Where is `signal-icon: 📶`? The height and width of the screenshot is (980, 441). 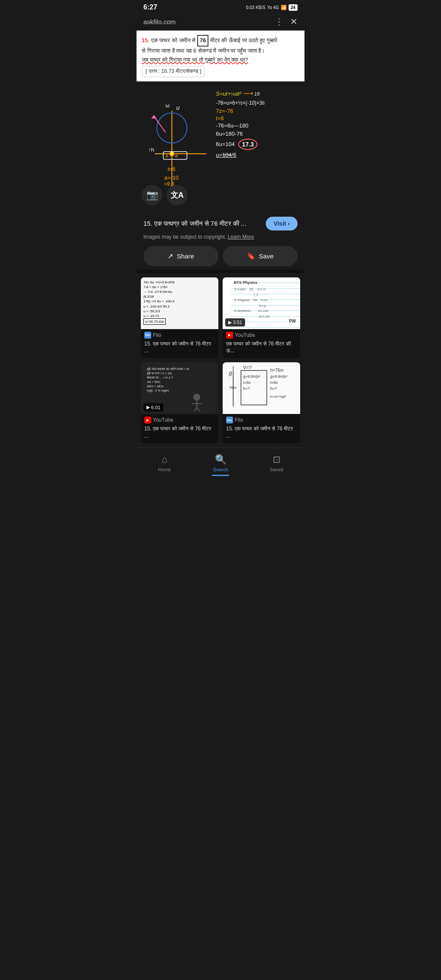 signal-icon: 📶 is located at coordinates (284, 8).